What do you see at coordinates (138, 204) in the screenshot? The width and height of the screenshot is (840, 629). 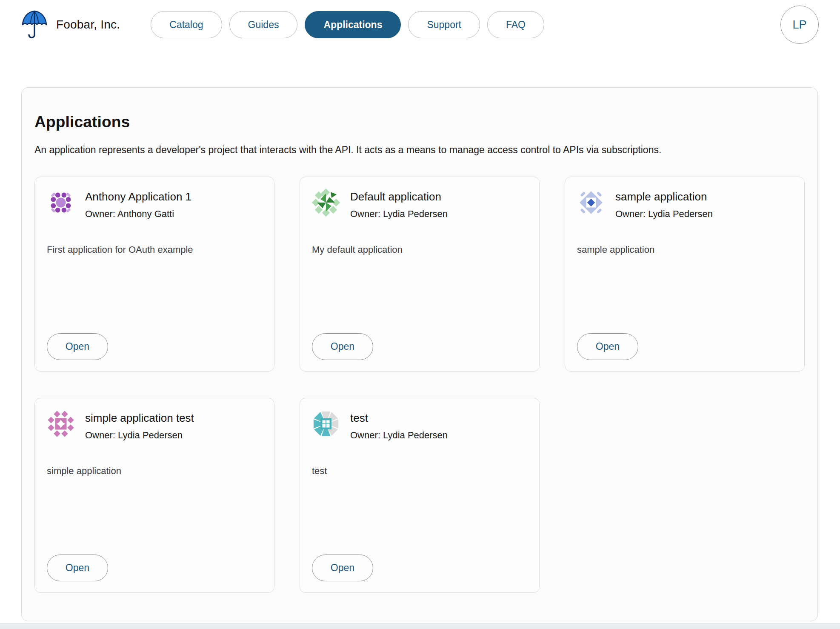 I see `card-title-block: Anthony Application 1 Owner: Anthony Gat…` at bounding box center [138, 204].